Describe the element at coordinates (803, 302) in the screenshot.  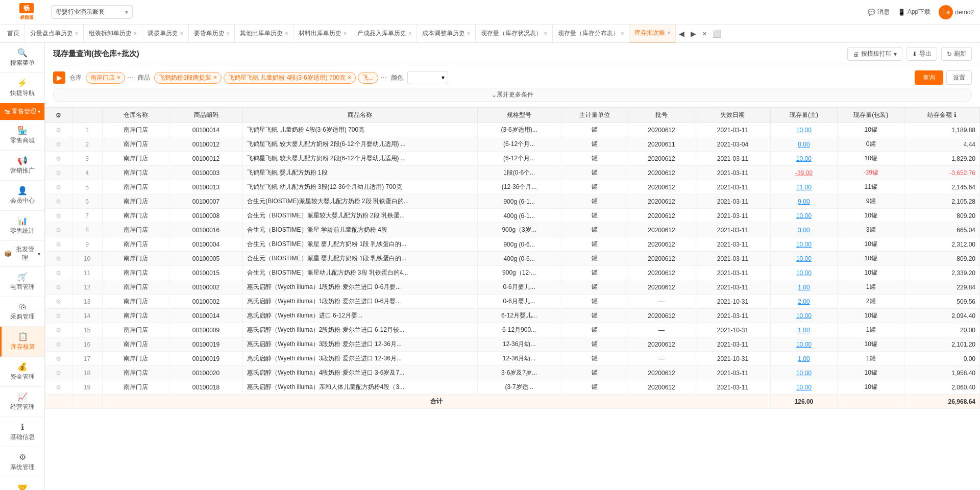
I see `row-stock-main: 2.00` at that location.